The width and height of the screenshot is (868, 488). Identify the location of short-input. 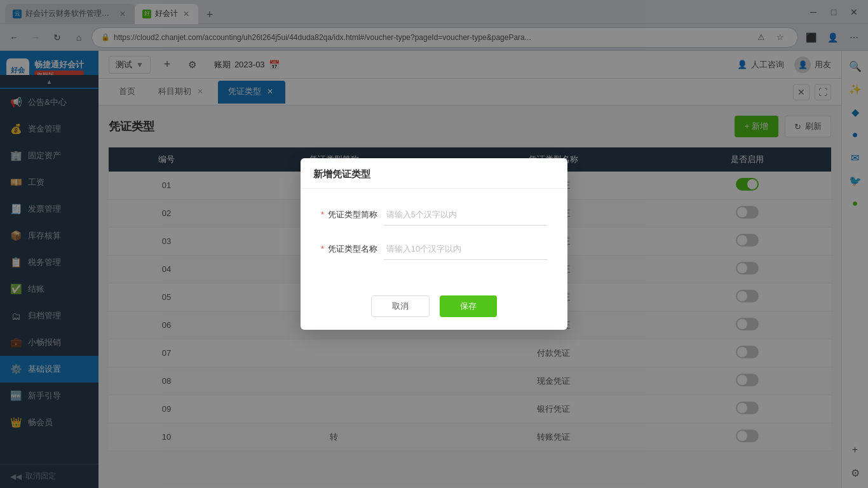
(465, 215).